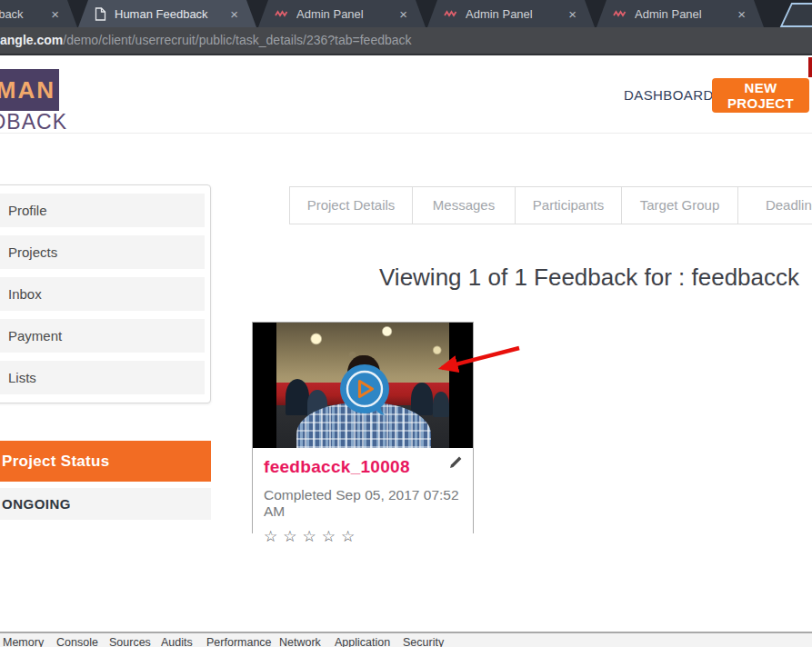 Image resolution: width=812 pixels, height=647 pixels. What do you see at coordinates (77, 642) in the screenshot?
I see `devtools-tab-console: Console` at bounding box center [77, 642].